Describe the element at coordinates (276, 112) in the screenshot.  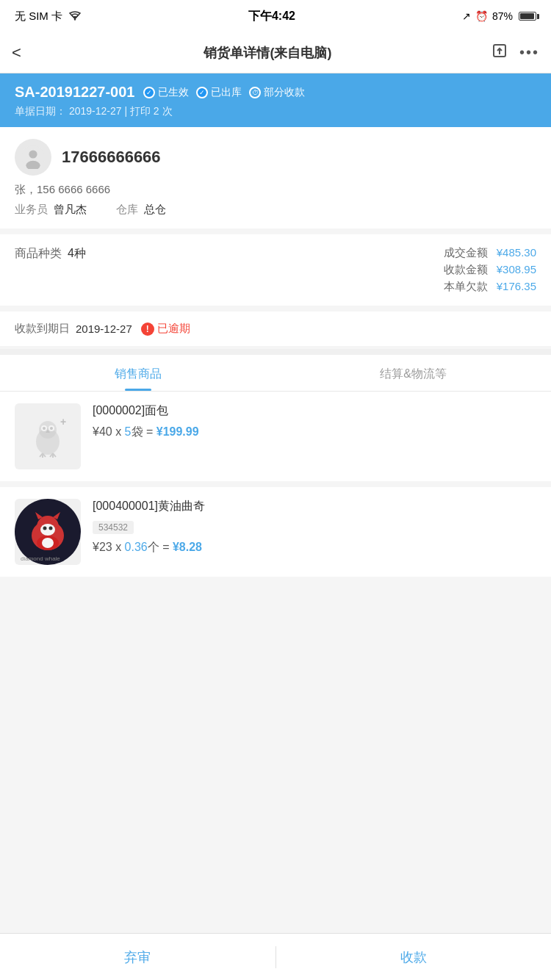
I see `order-meta: 单据日期： 2019-12-27 | 打印 2 次` at that location.